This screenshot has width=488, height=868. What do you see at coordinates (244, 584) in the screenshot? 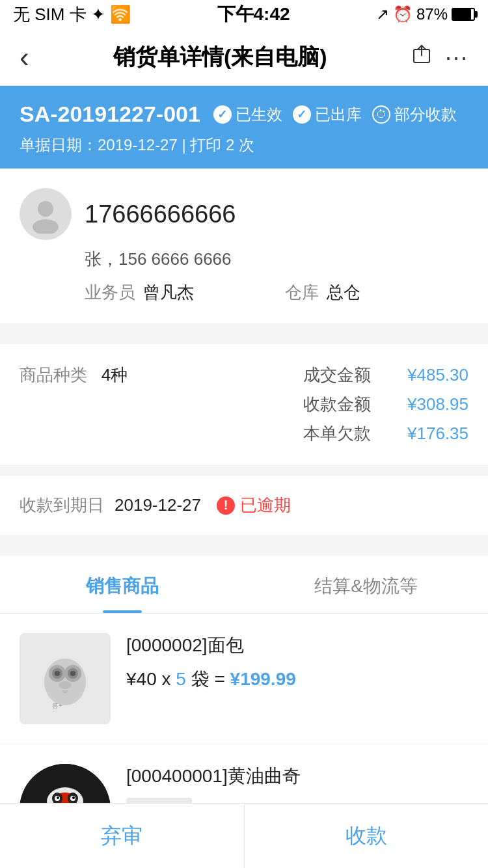
I see `tabs-section: 销售商品 结算&物流等` at bounding box center [244, 584].